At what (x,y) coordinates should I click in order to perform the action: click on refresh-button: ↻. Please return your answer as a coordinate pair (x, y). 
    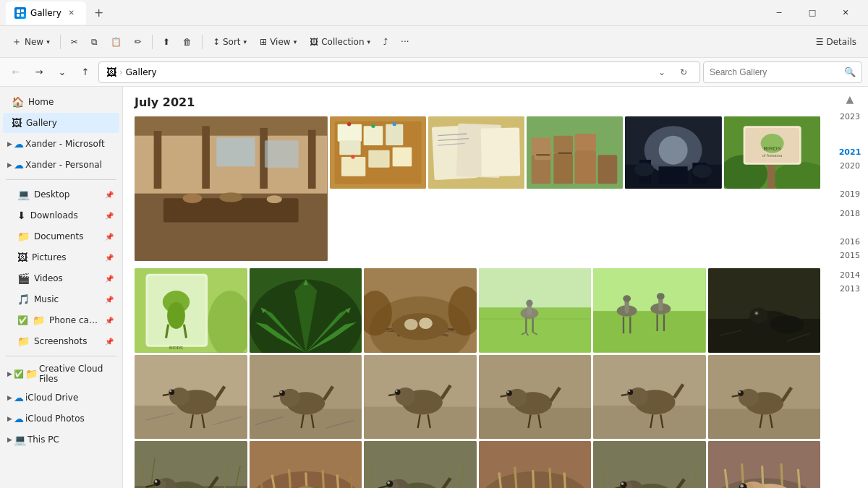
    Looking at the image, I should click on (684, 72).